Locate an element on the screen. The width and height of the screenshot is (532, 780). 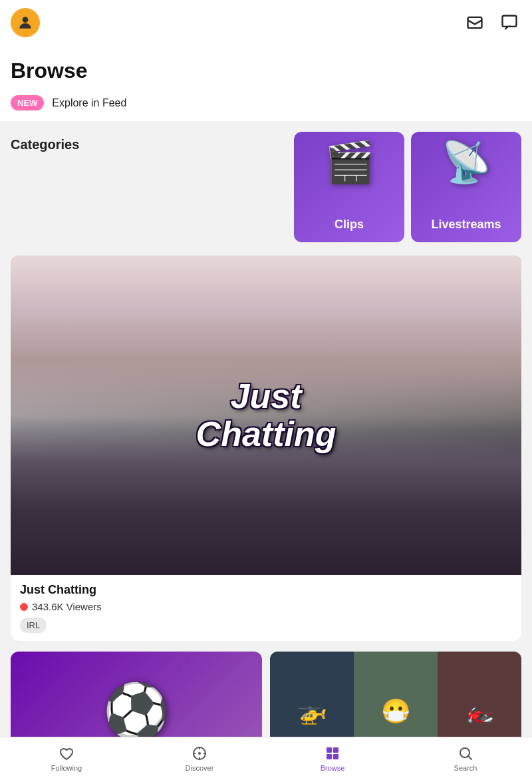
featured-title: Just Chatting is located at coordinates (266, 590).